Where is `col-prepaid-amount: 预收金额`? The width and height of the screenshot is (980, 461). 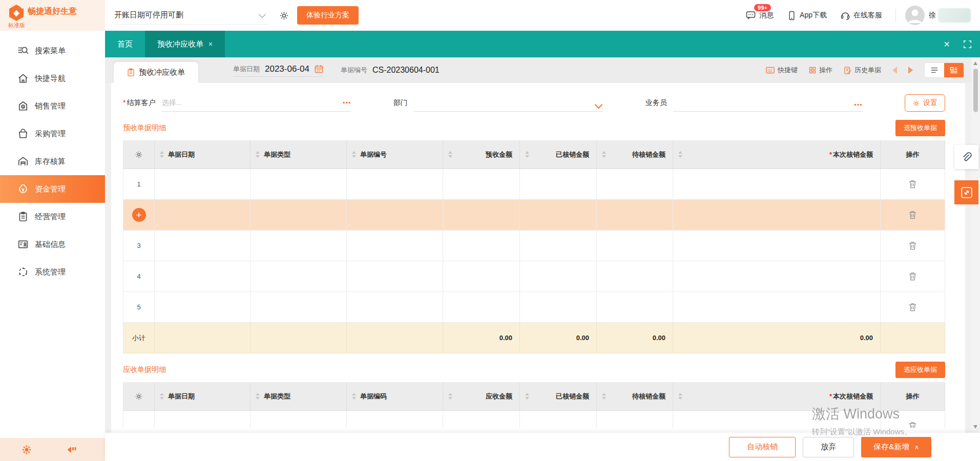 col-prepaid-amount: 预收金额 is located at coordinates (482, 155).